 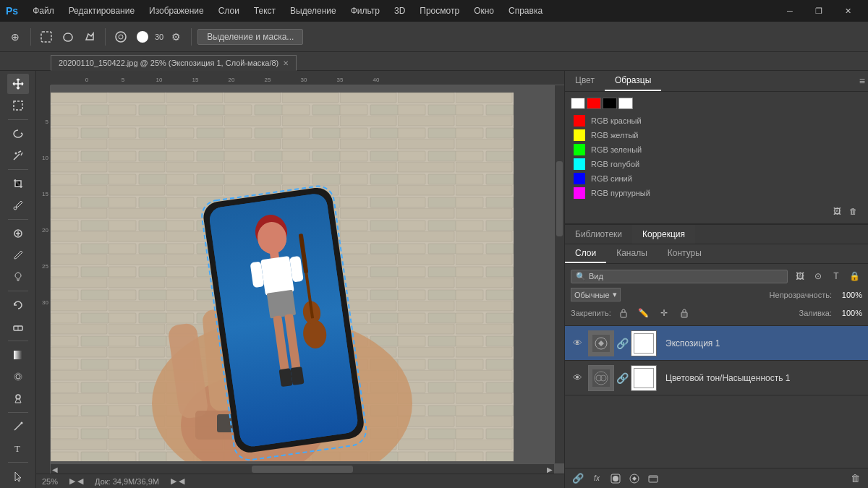 What do you see at coordinates (18, 155) in the screenshot?
I see `tool-wand` at bounding box center [18, 155].